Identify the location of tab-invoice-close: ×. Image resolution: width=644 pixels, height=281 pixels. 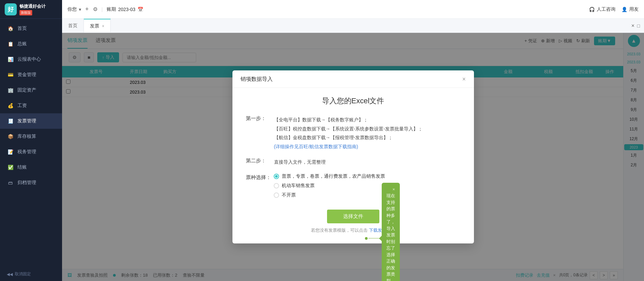
(103, 26).